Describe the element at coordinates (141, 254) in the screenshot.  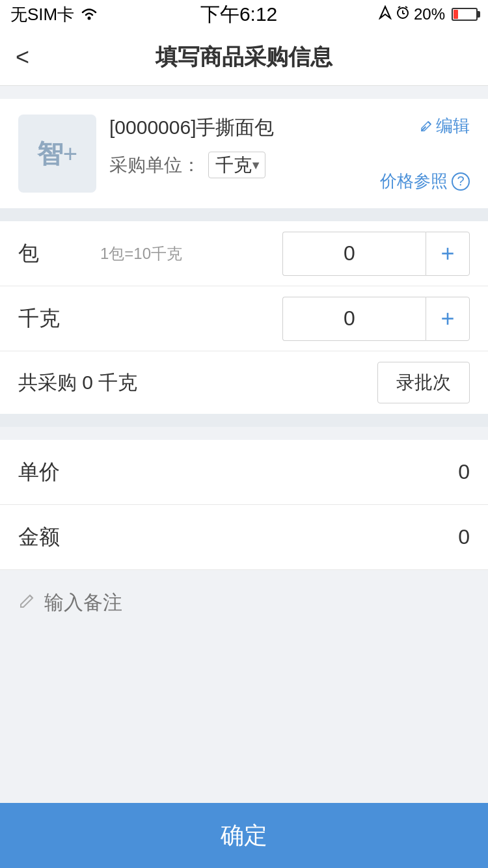
I see `bag-sub-label: 1包=10千克` at that location.